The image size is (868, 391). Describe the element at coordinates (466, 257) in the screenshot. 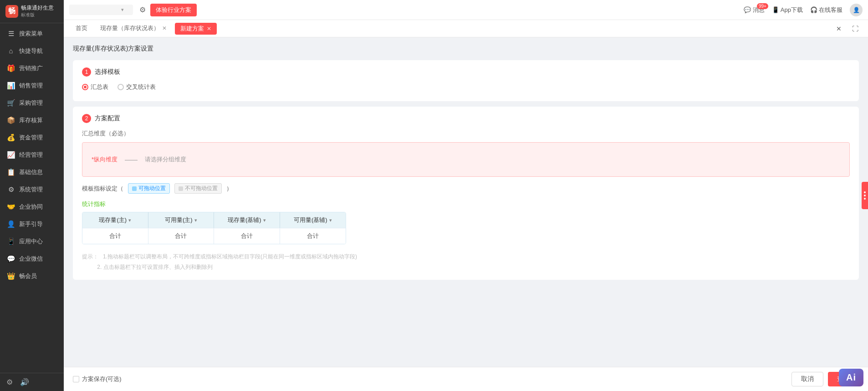

I see `tips-title: 提示： 1.拖动标题栏可以调整布局，不可跨维度或指标区域拖动栏目字段(只能在同一…` at that location.